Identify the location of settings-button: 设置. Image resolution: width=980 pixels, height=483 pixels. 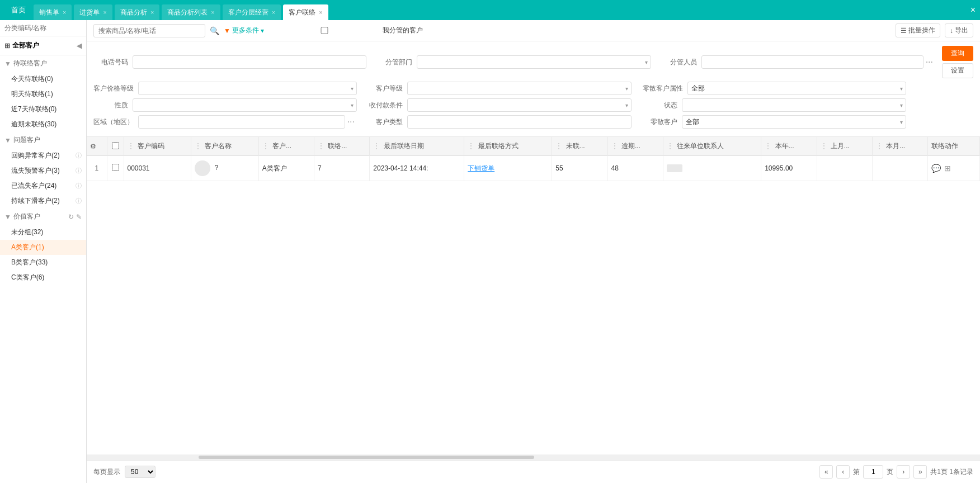
(958, 70).